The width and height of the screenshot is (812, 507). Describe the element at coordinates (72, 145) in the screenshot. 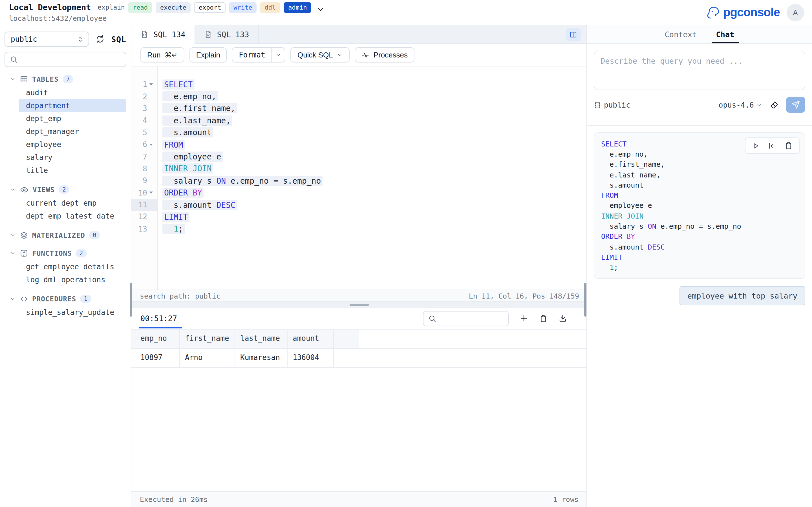

I see `sidebar-item-employee: employee` at that location.